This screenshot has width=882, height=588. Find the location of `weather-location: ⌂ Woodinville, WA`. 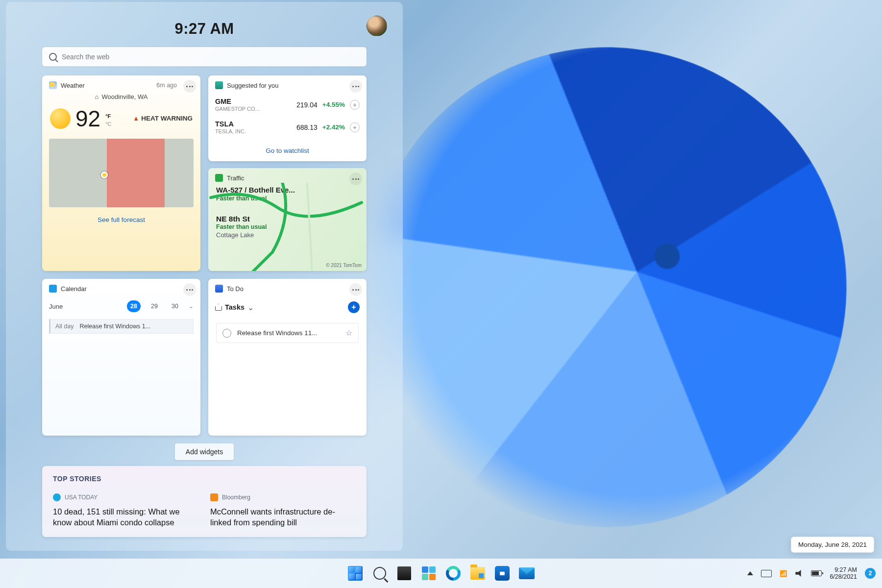

weather-location: ⌂ Woodinville, WA is located at coordinates (122, 97).